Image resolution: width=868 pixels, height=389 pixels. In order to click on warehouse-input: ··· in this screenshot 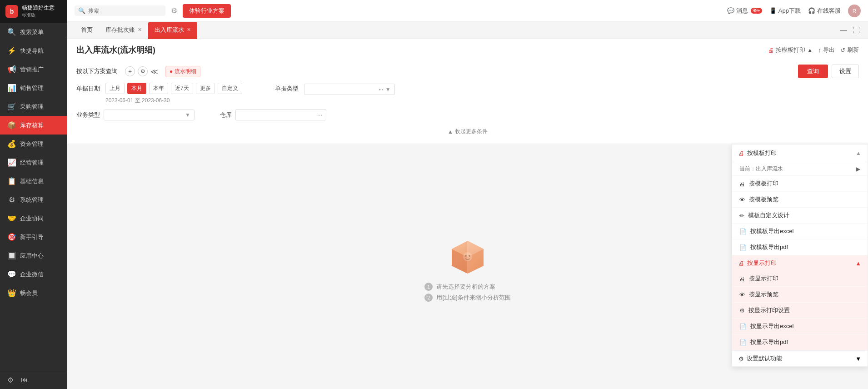, I will do `click(281, 115)`.